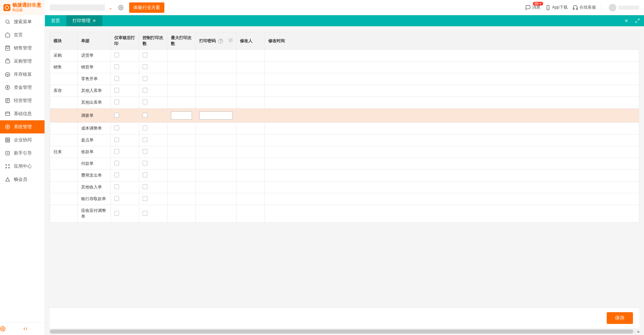  I want to click on help-icon: ?, so click(221, 41).